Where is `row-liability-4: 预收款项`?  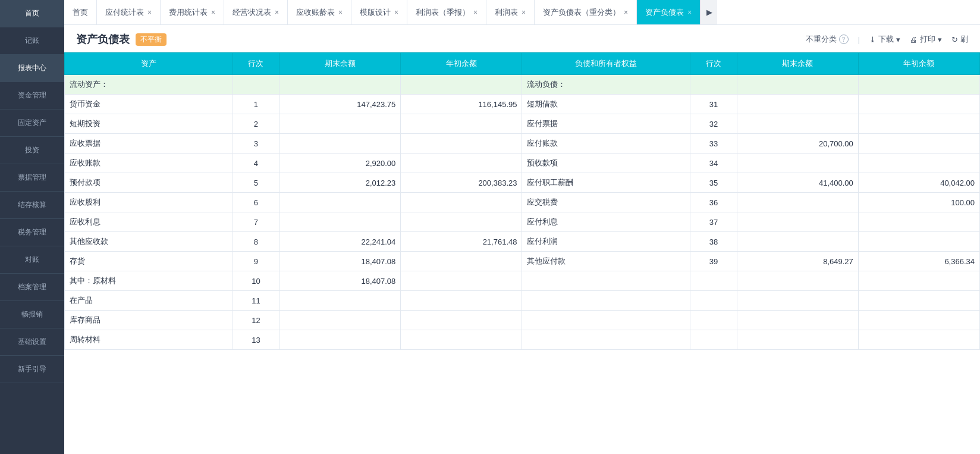
row-liability-4: 预收款项 is located at coordinates (607, 163).